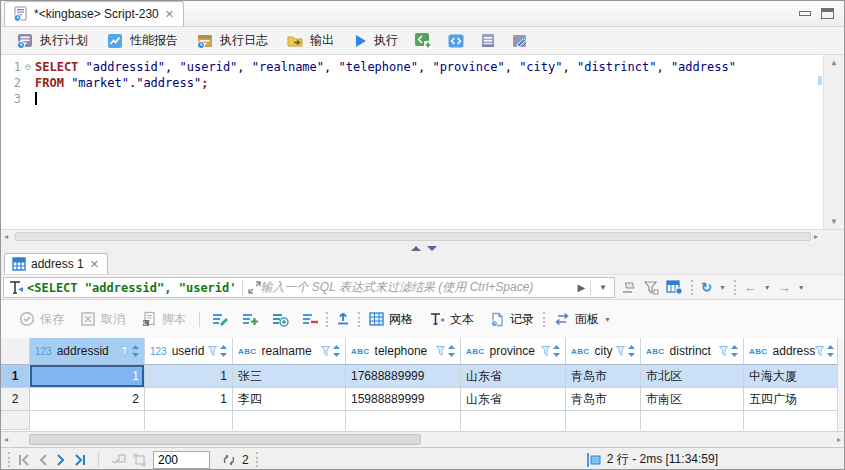 The height and width of the screenshot is (470, 845). What do you see at coordinates (784, 288) in the screenshot?
I see `next-result-icon: →` at bounding box center [784, 288].